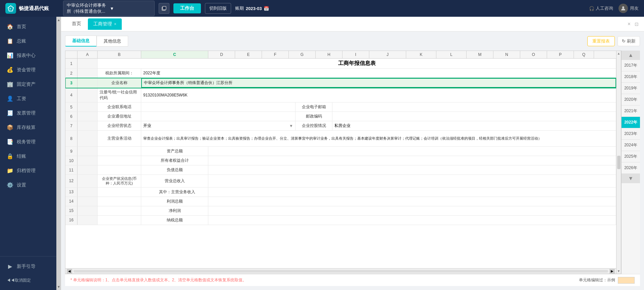 The height and width of the screenshot is (290, 644). Describe the element at coordinates (112, 41) in the screenshot. I see `sub-tab-other: 其他信息` at that location.